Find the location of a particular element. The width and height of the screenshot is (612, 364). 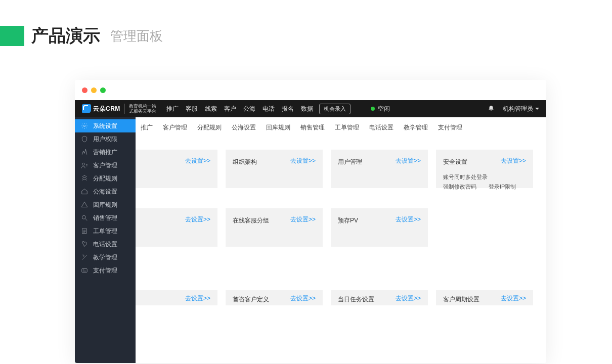

sidebar-item-label: 教学管理 is located at coordinates (105, 258).